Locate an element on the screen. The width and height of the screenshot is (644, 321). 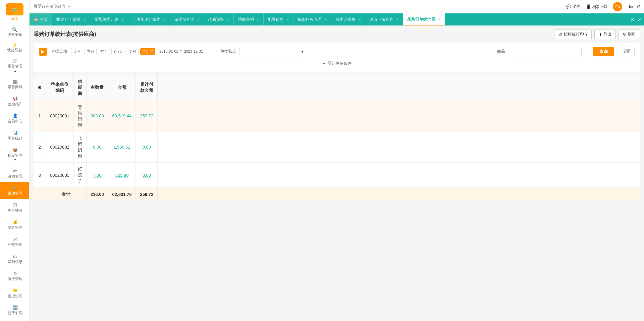
row1-amount: 60,519.44 is located at coordinates (122, 116).